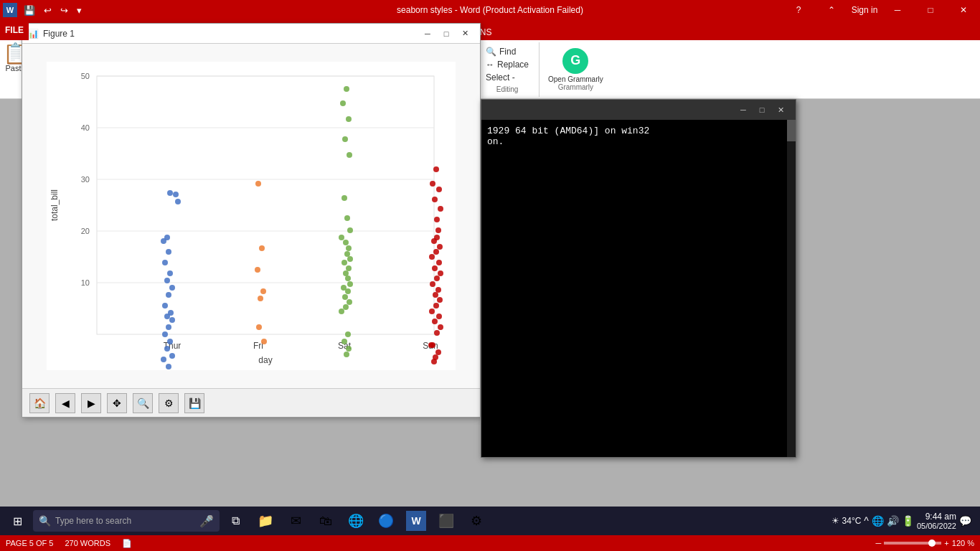 Image resolution: width=980 pixels, height=551 pixels. I want to click on grammarly-open-label: Open Grammarly, so click(575, 79).